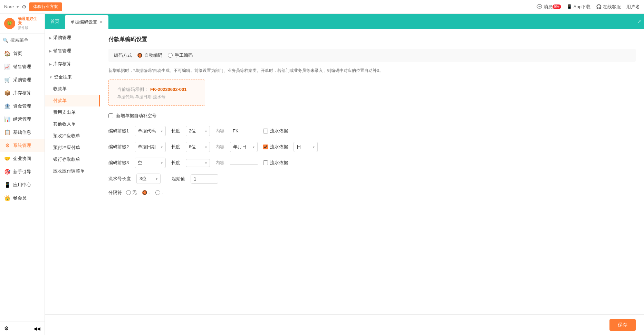  Describe the element at coordinates (145, 193) in the screenshot. I see `separator-dash-radio` at that location.